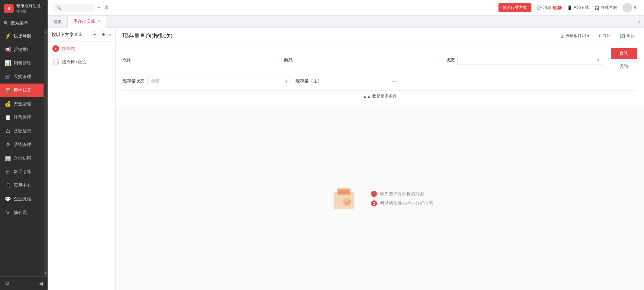  Describe the element at coordinates (394, 81) in the screenshot. I see `quantity-dash: —` at that location.